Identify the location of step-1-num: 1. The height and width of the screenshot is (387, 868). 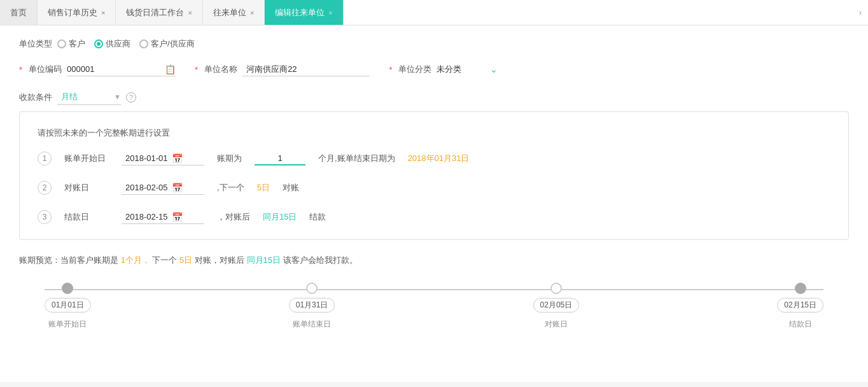
(45, 158).